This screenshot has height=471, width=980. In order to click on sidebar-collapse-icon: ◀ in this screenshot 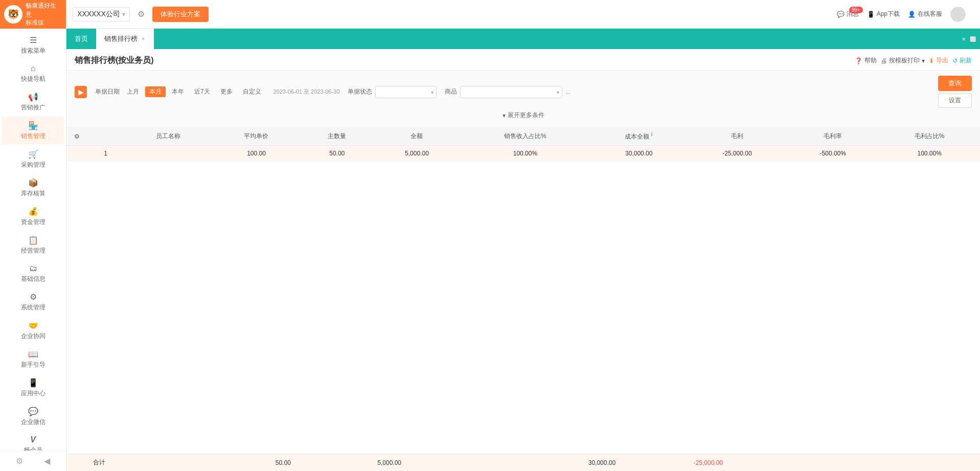, I will do `click(47, 461)`.